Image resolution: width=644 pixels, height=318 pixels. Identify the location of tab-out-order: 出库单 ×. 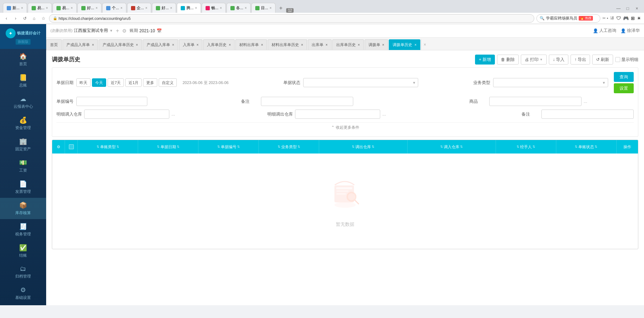
(320, 45).